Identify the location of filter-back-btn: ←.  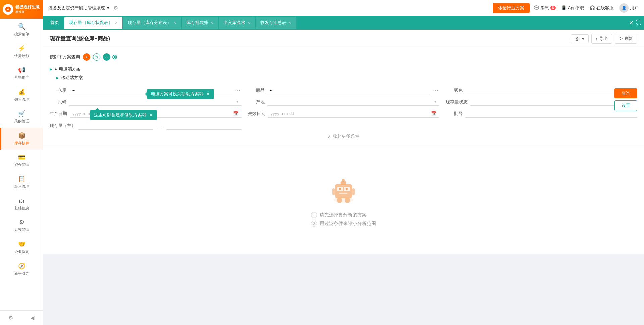
(107, 57).